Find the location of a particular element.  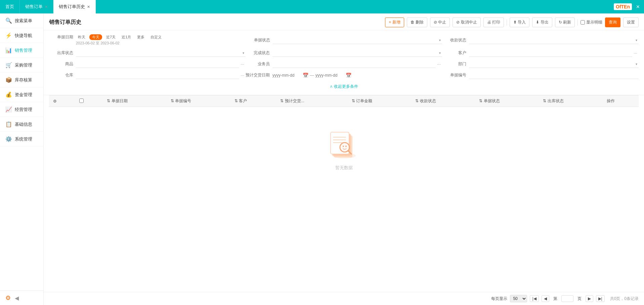

collapse-filter-btn: ∧ 收起更多条件 is located at coordinates (344, 87).